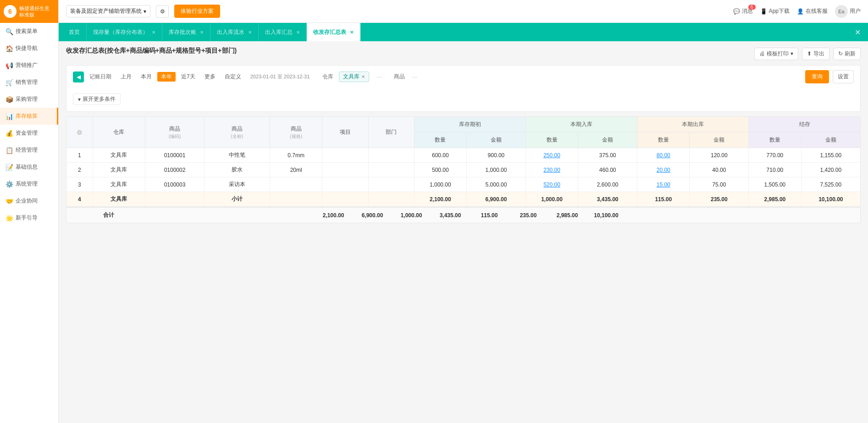 This screenshot has width=868, height=423. What do you see at coordinates (78, 77) in the screenshot?
I see `filter-collapse-button: ◀` at bounding box center [78, 77].